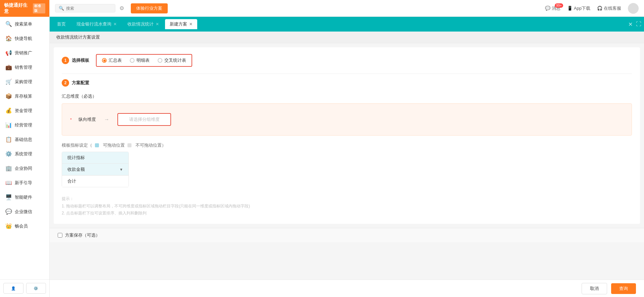 This screenshot has height=297, width=644. What do you see at coordinates (9, 183) in the screenshot?
I see `sidebar-icon-11: 📖` at bounding box center [9, 183].